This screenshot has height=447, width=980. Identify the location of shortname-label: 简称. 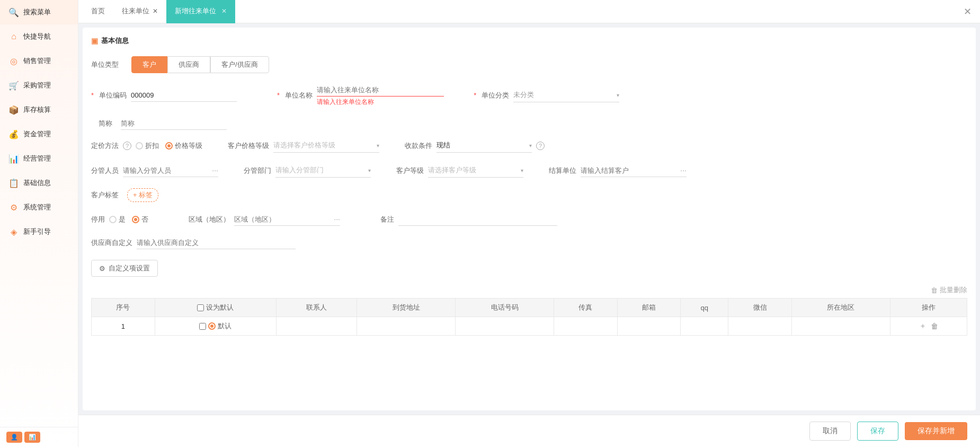
(105, 124).